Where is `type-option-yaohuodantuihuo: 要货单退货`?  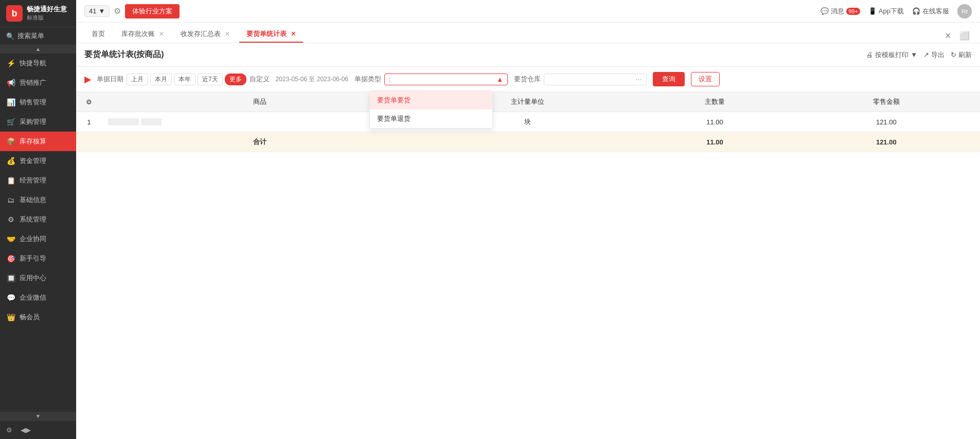
type-option-yaohuodantuihuo: 要货单退货 is located at coordinates (431, 119).